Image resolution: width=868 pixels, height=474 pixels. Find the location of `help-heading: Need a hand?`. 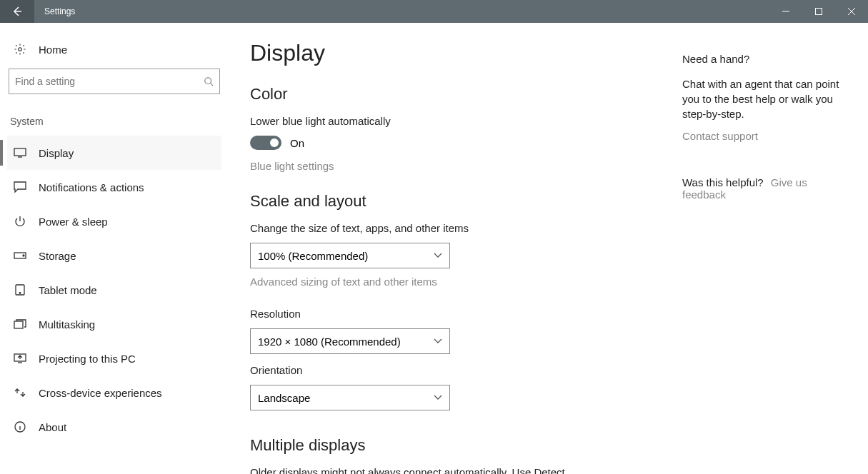

help-heading: Need a hand? is located at coordinates (764, 59).